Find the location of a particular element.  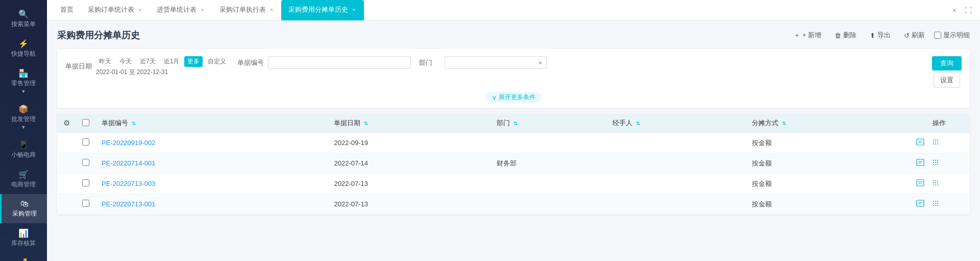

order-no-input is located at coordinates (339, 62).